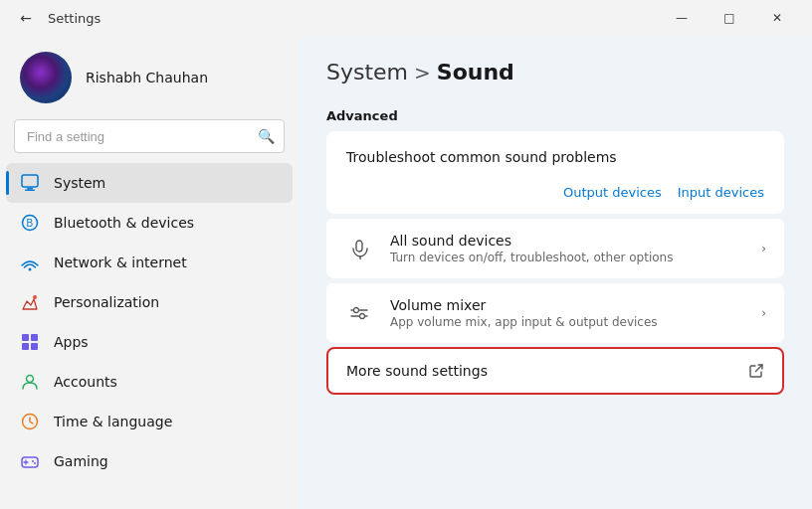 The width and height of the screenshot is (812, 509). What do you see at coordinates (149, 136) in the screenshot?
I see `search-box: 🔍` at bounding box center [149, 136].